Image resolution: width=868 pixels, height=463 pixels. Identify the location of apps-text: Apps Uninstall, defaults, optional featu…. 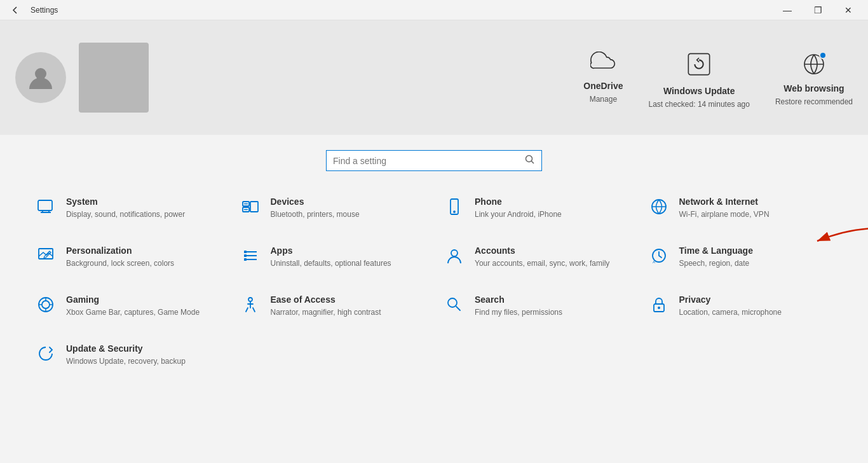
(348, 257).